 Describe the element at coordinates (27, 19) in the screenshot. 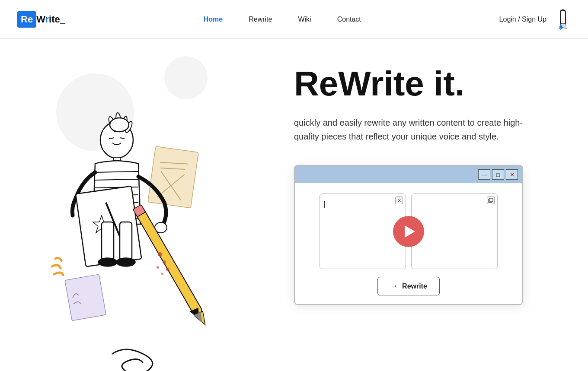

I see `logo-re: Re` at that location.